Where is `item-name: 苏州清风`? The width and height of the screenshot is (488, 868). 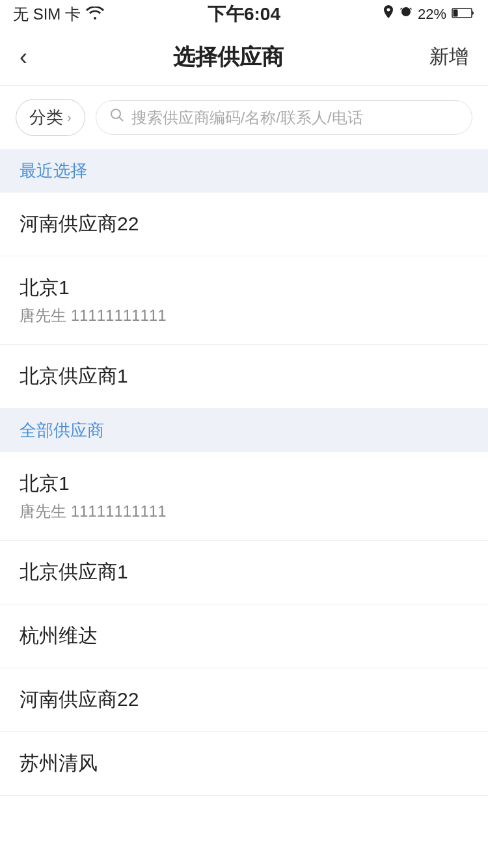
item-name: 苏州清风 is located at coordinates (244, 764).